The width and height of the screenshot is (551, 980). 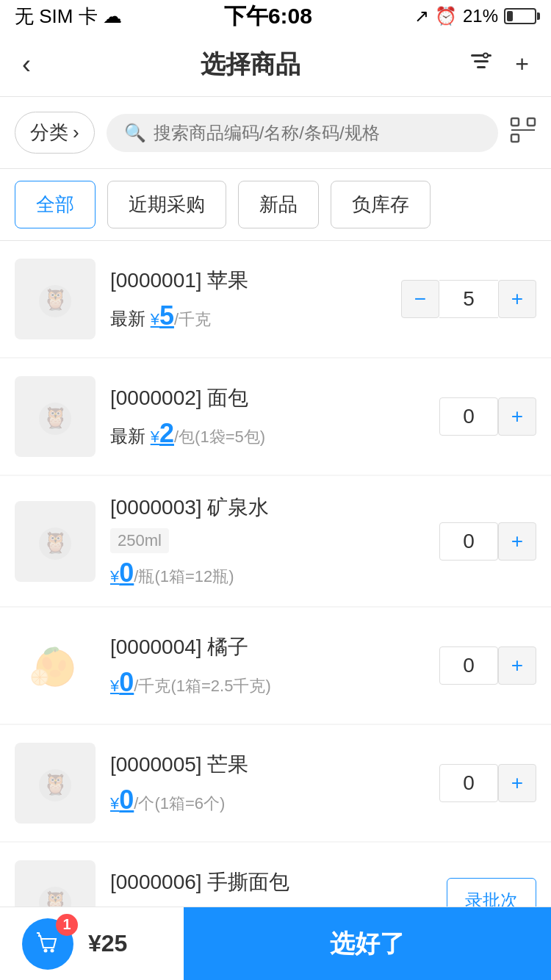 What do you see at coordinates (251, 65) in the screenshot?
I see `page-title: 选择商品` at bounding box center [251, 65].